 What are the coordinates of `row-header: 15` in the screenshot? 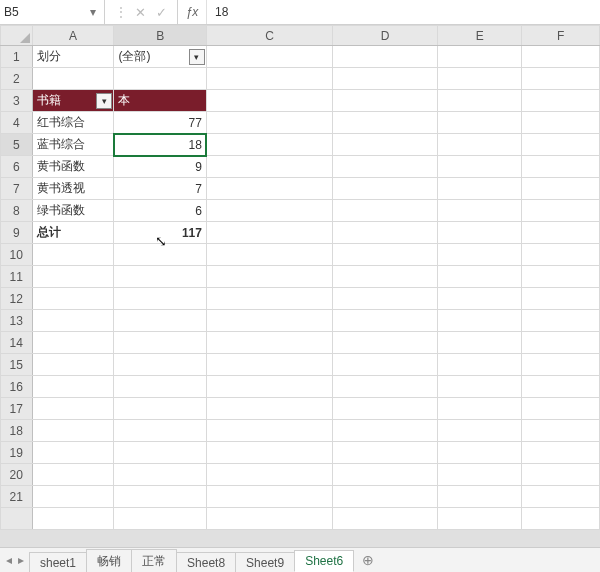 It's located at (17, 365).